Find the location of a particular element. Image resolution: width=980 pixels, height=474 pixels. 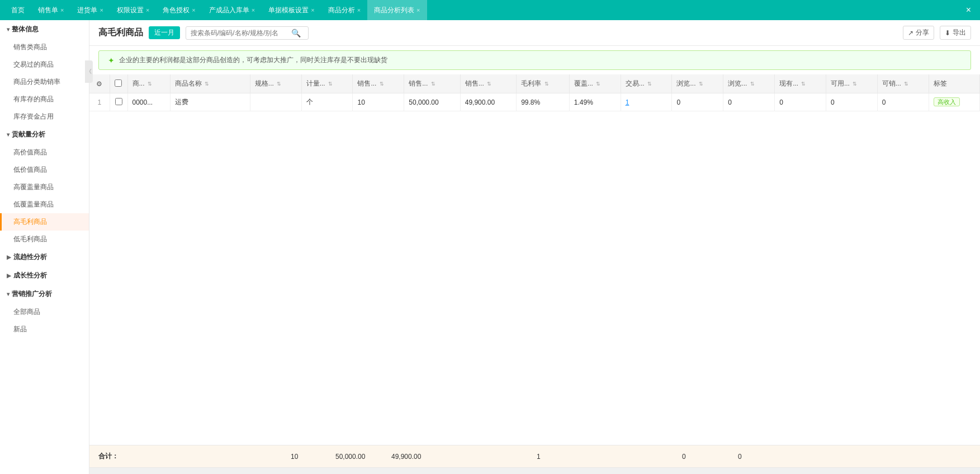

sidebar-item-low-coverage: 低覆盖量商品 is located at coordinates (45, 205).